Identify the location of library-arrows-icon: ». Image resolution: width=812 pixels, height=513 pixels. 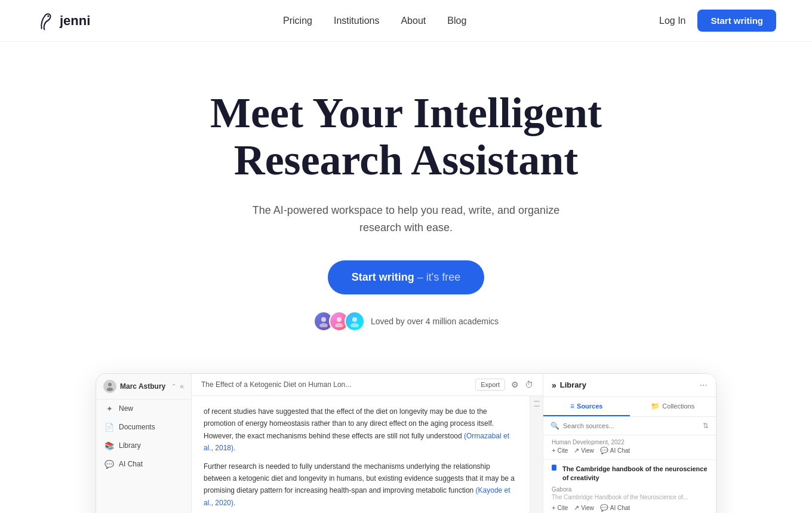
(554, 385).